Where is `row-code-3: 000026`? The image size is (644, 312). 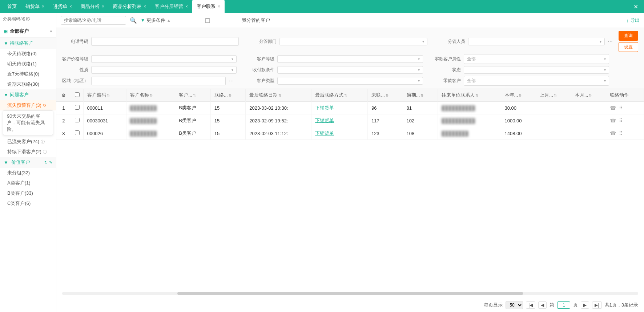 row-code-3: 000026 is located at coordinates (105, 134).